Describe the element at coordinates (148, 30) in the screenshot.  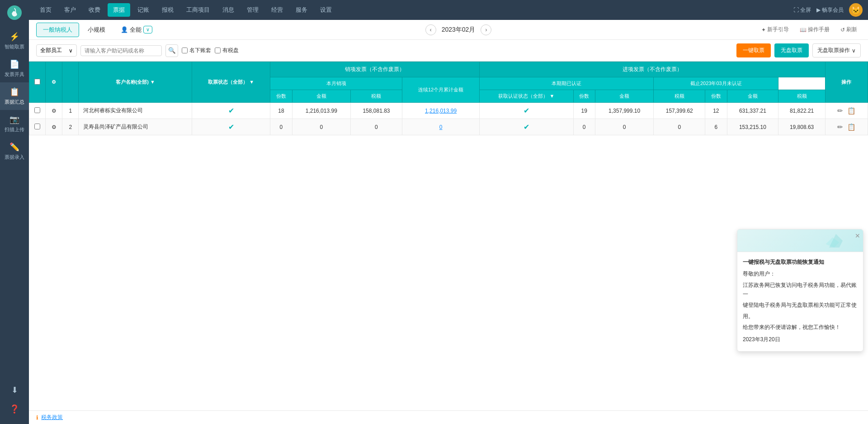
I see `tab-more-btn: ∨` at that location.